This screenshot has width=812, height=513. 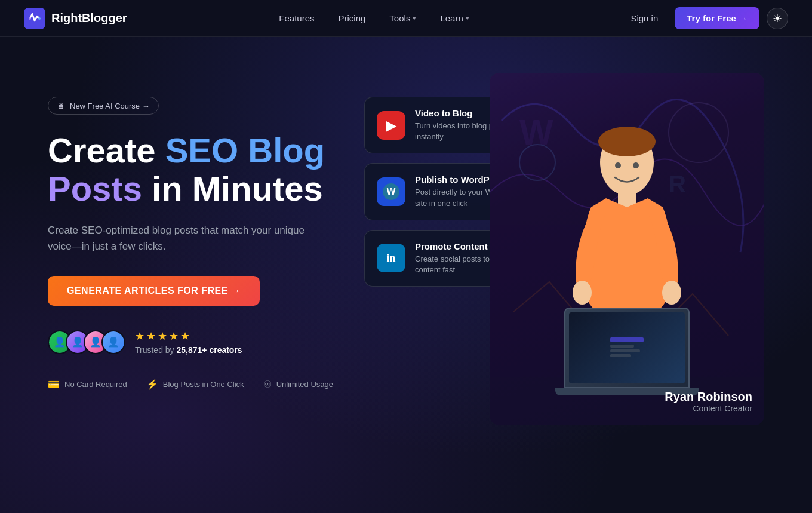 What do you see at coordinates (267, 385) in the screenshot?
I see `infinity-icon: ♾` at bounding box center [267, 385].